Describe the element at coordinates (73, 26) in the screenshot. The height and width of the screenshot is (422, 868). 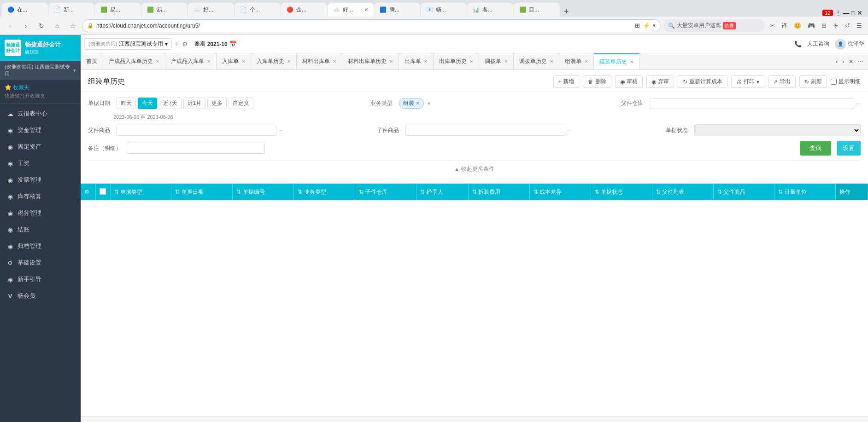
I see `bookmark-button: ☆` at that location.